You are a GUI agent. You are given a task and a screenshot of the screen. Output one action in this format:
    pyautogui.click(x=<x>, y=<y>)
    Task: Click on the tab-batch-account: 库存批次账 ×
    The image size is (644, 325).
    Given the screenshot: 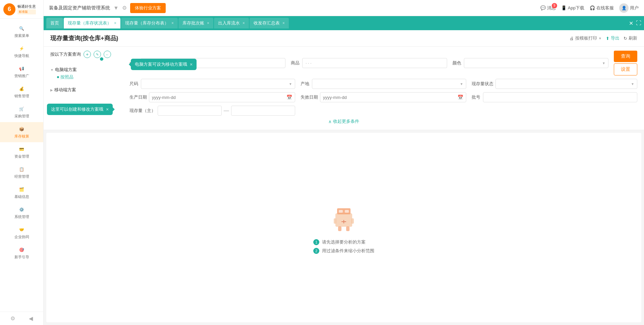 What is the action you would take?
    pyautogui.click(x=196, y=23)
    